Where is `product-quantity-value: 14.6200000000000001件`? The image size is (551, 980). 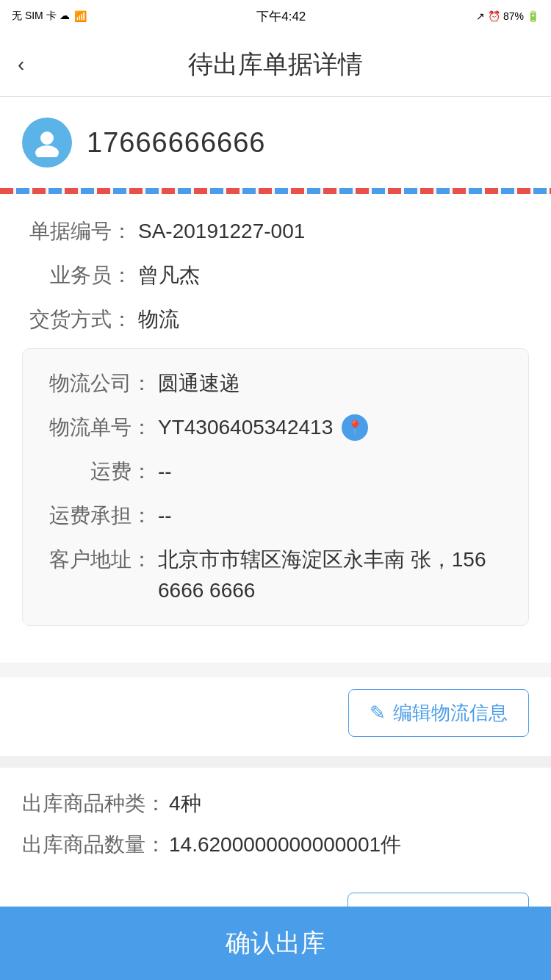
product-quantity-value: 14.6200000000000001件 is located at coordinates (285, 845).